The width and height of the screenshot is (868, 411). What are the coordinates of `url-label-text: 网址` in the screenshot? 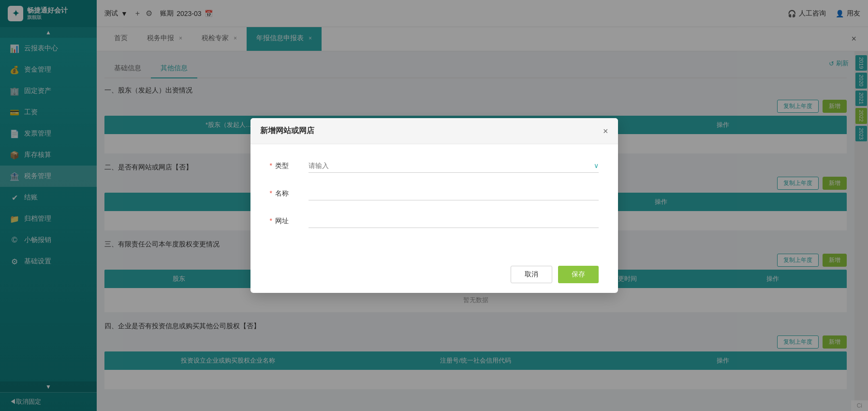 It's located at (282, 221).